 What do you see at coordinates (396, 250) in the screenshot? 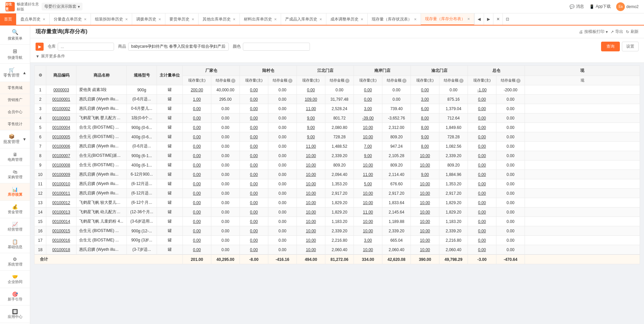
I see `cell-nanan-amt: 2,060.40` at bounding box center [396, 250].